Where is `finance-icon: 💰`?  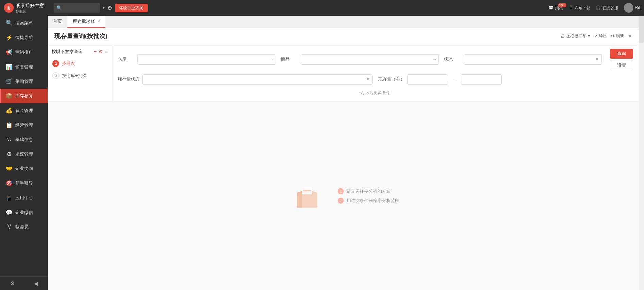
finance-icon: 💰 is located at coordinates (9, 111).